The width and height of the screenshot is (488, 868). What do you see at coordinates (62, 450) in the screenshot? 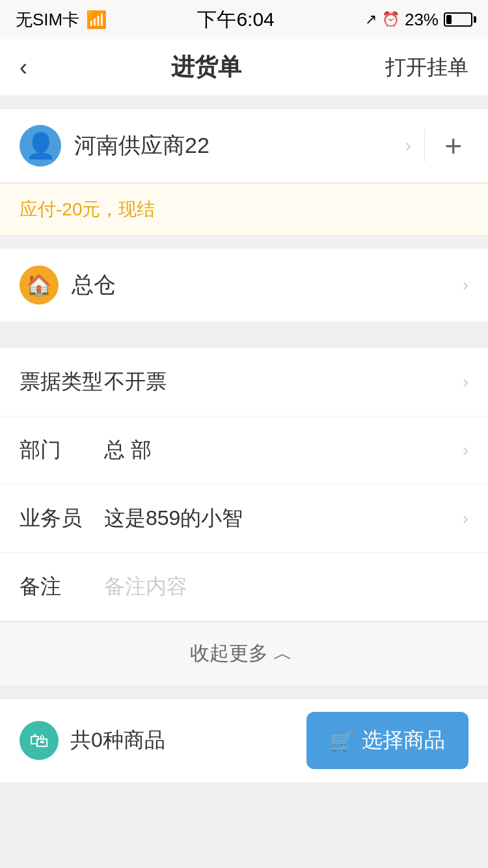
I see `dept-label: 部门` at bounding box center [62, 450].